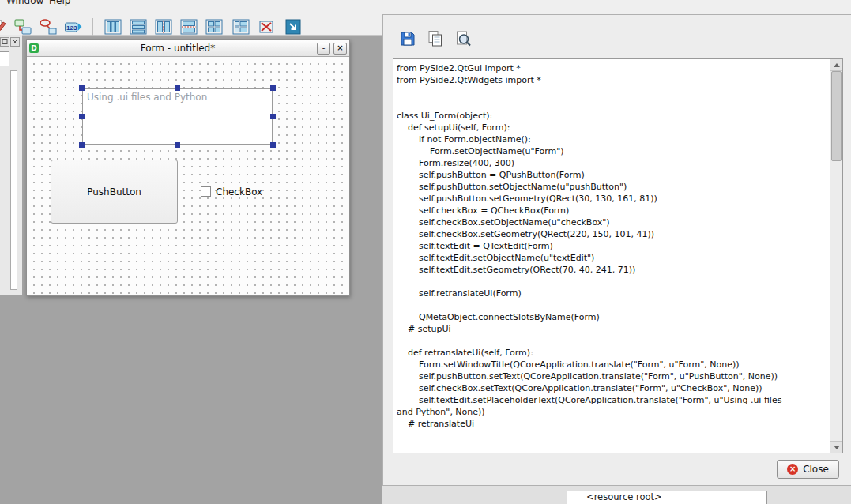  What do you see at coordinates (82, 117) in the screenshot?
I see `selection-handle-middle-left` at bounding box center [82, 117].